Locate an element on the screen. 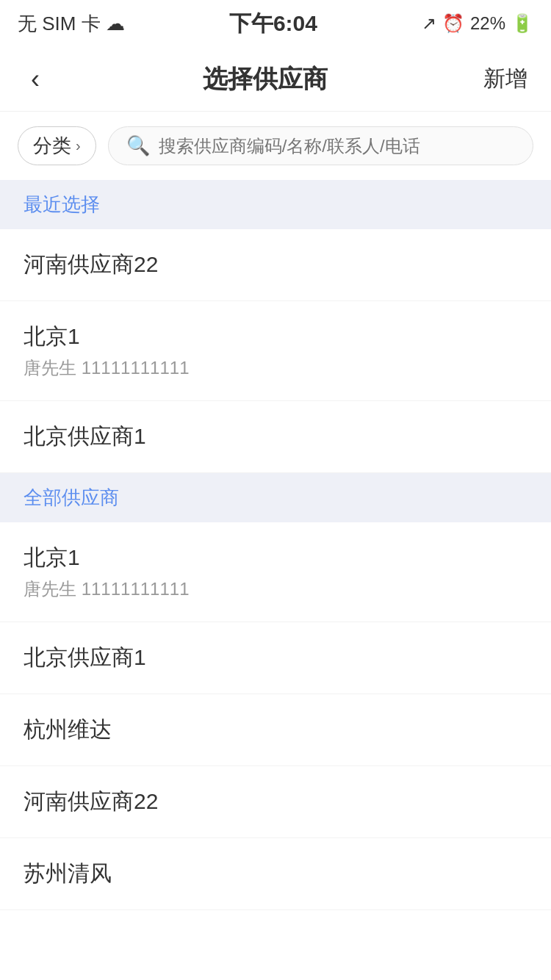  search-box: 🔍 is located at coordinates (320, 145).